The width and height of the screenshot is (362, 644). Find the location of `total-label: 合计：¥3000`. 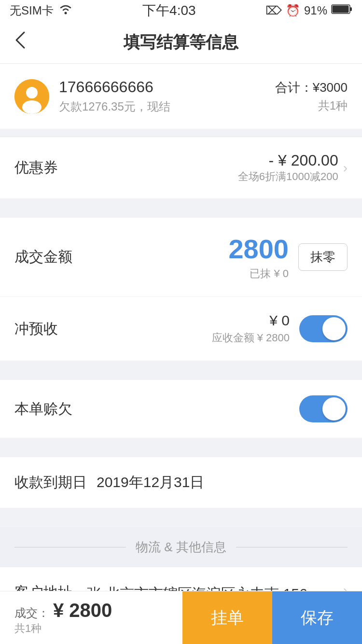

total-label: 合计：¥3000 is located at coordinates (311, 88).